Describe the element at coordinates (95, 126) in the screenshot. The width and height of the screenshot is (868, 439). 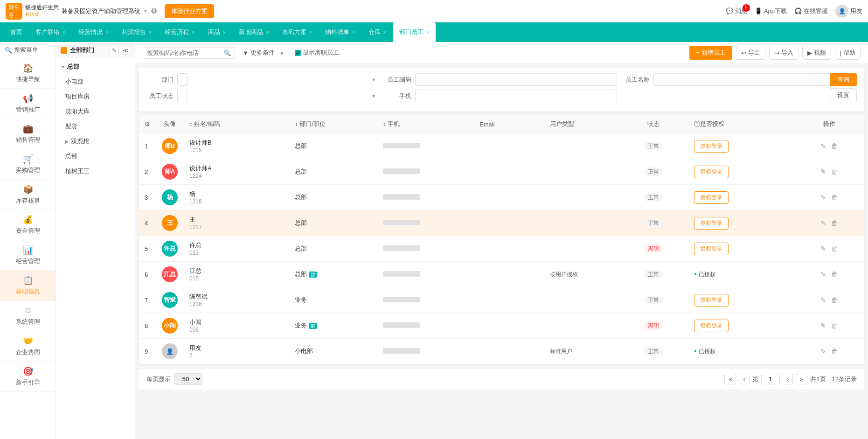
I see `tree-item-distribution: 配货` at that location.